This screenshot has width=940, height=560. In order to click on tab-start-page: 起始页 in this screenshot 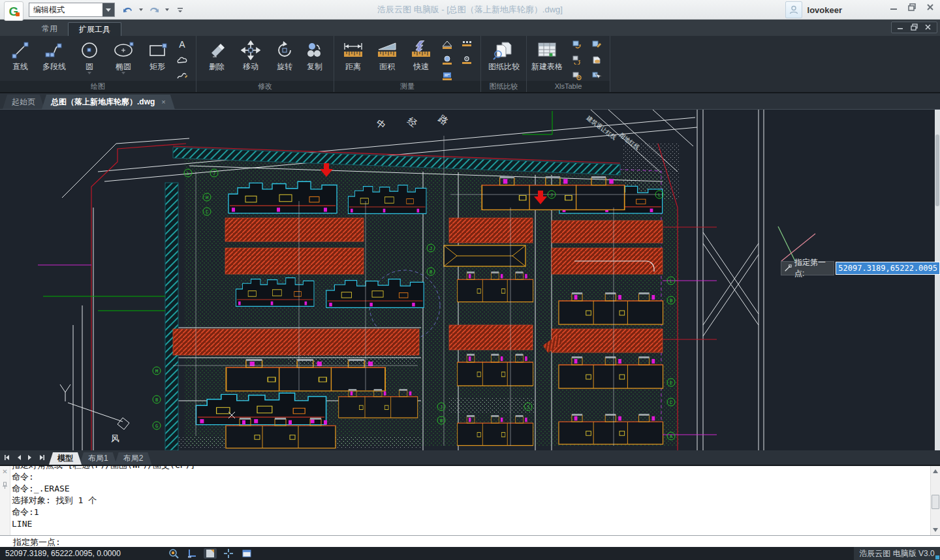, I will do `click(24, 102)`.